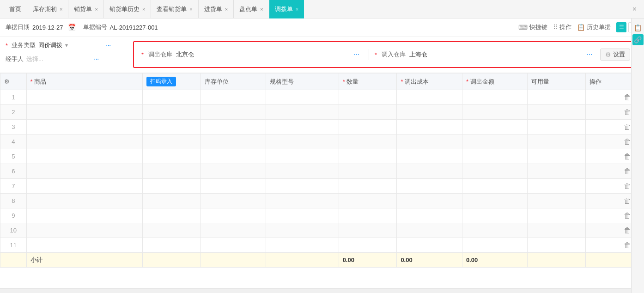 The height and width of the screenshot is (293, 644). What do you see at coordinates (302, 112) in the screenshot?
I see `row-2-spec` at bounding box center [302, 112].